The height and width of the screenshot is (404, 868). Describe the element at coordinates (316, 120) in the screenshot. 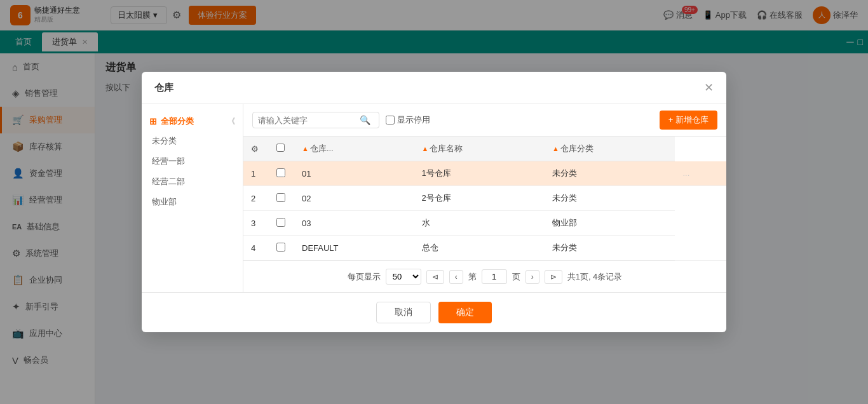

I see `search-input-wrap: 🔍` at that location.